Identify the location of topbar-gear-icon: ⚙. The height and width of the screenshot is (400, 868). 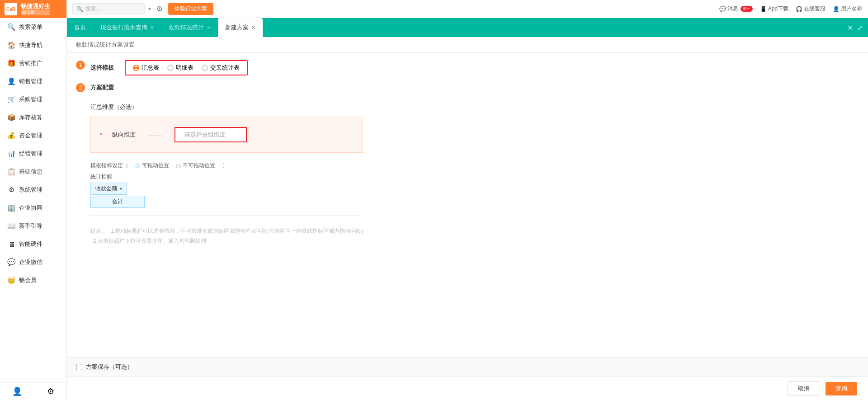
(160, 9).